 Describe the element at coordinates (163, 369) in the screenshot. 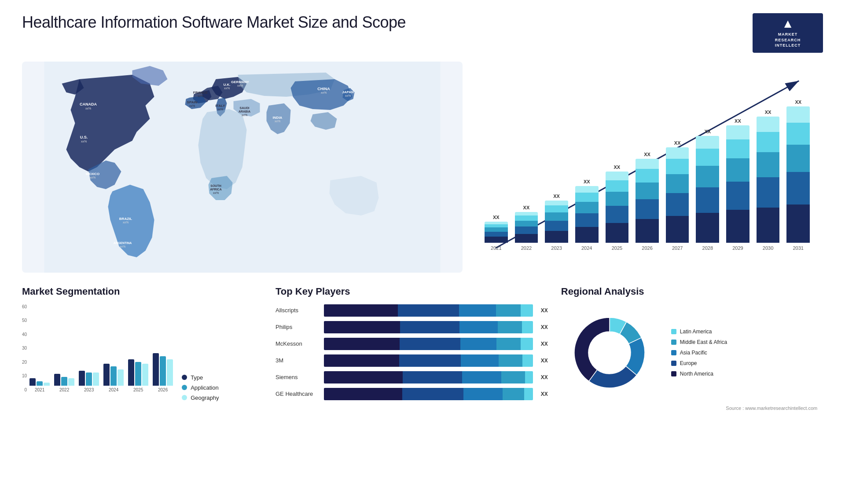

I see `seg-triple-2026` at that location.